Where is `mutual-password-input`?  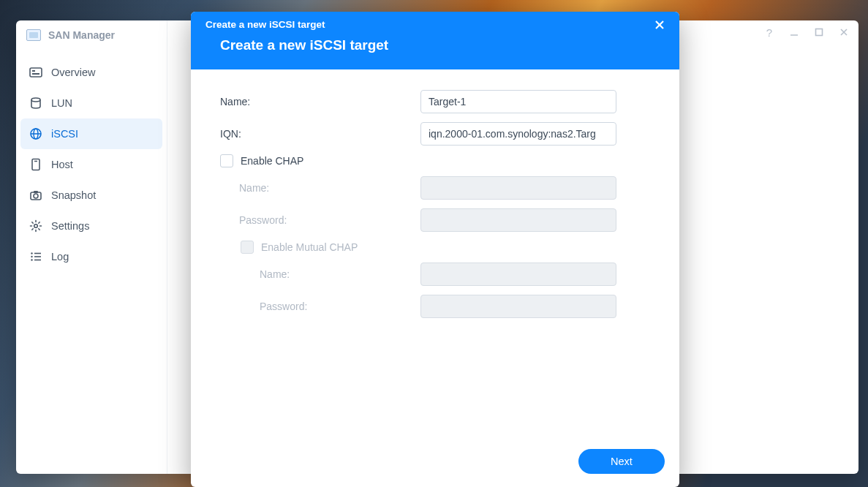
mutual-password-input is located at coordinates (518, 306).